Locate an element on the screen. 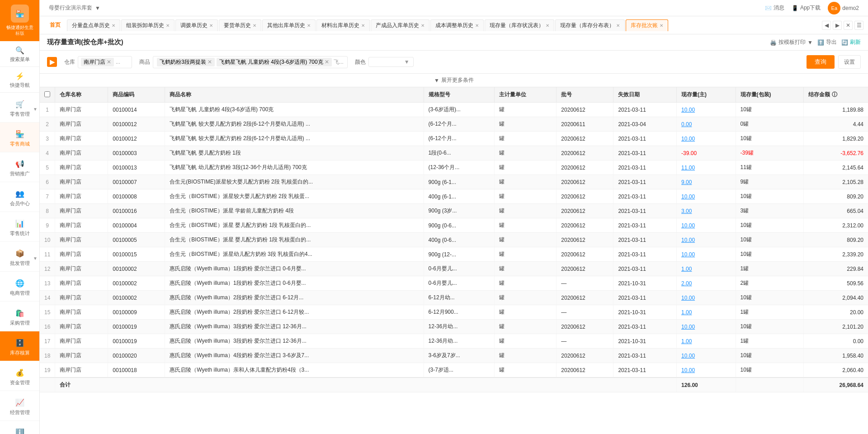 Image resolution: width=868 pixels, height=434 pixels. tab-inventory-dist: 现存量（库存分布表） ✕ is located at coordinates (590, 25).